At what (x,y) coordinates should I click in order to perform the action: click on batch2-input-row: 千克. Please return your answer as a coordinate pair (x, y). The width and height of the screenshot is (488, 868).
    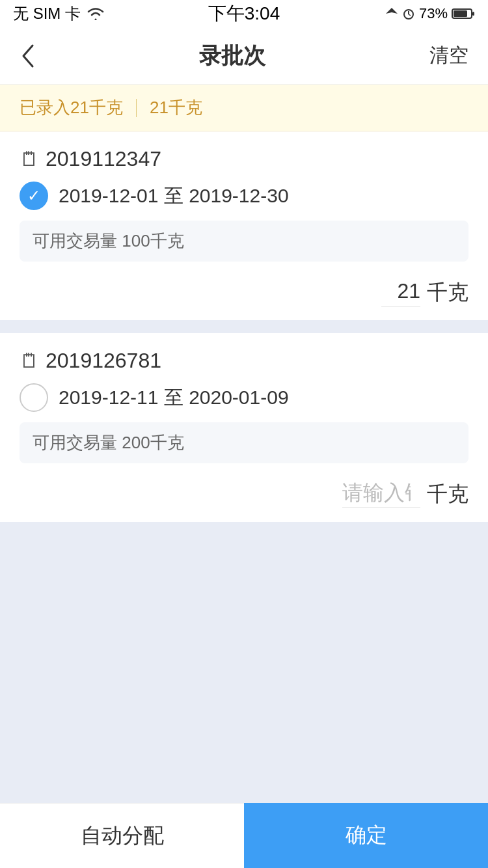
    Looking at the image, I should click on (244, 496).